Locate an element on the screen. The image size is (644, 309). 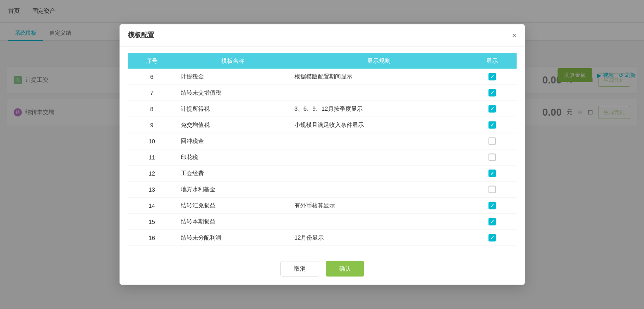
row-rule: 有外币核算显示 is located at coordinates (379, 206).